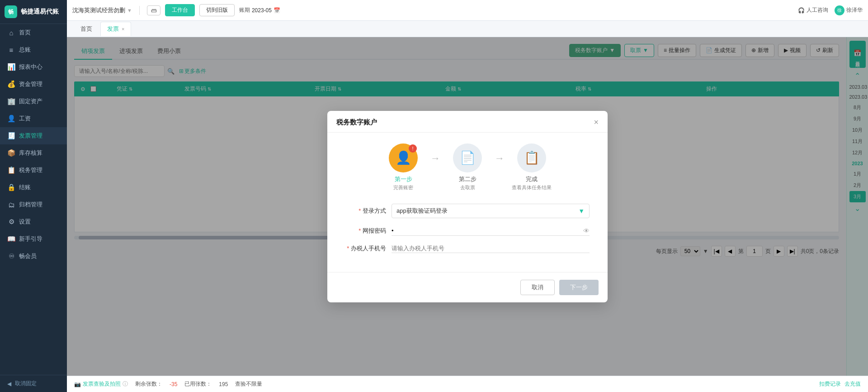 The width and height of the screenshot is (868, 392). I want to click on login-method-select: app获取验证码登录 ▼, so click(491, 211).